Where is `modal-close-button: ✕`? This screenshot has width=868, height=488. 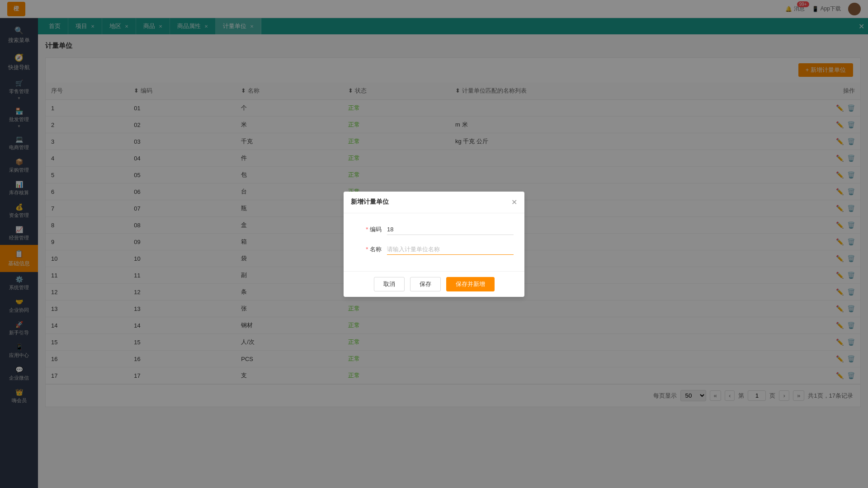
modal-close-button: ✕ is located at coordinates (514, 202).